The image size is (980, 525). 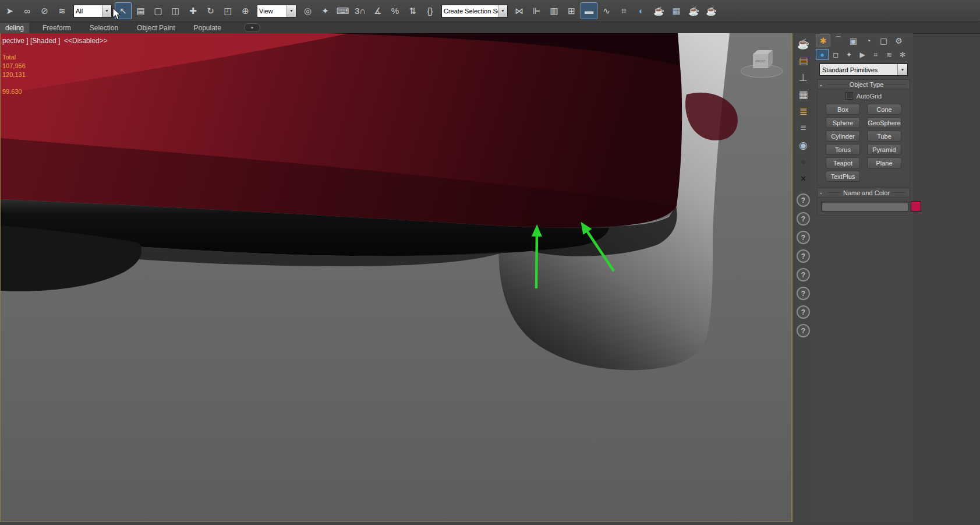 What do you see at coordinates (475, 11) in the screenshot?
I see `named-selection-sets-dropdown: Create Selection Se ▼` at bounding box center [475, 11].